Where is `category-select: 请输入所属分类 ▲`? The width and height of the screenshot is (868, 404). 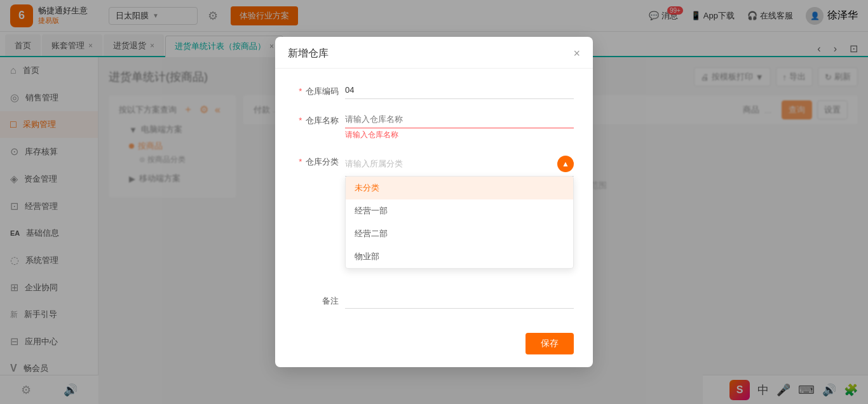 category-select: 请输入所属分类 ▲ is located at coordinates (459, 164).